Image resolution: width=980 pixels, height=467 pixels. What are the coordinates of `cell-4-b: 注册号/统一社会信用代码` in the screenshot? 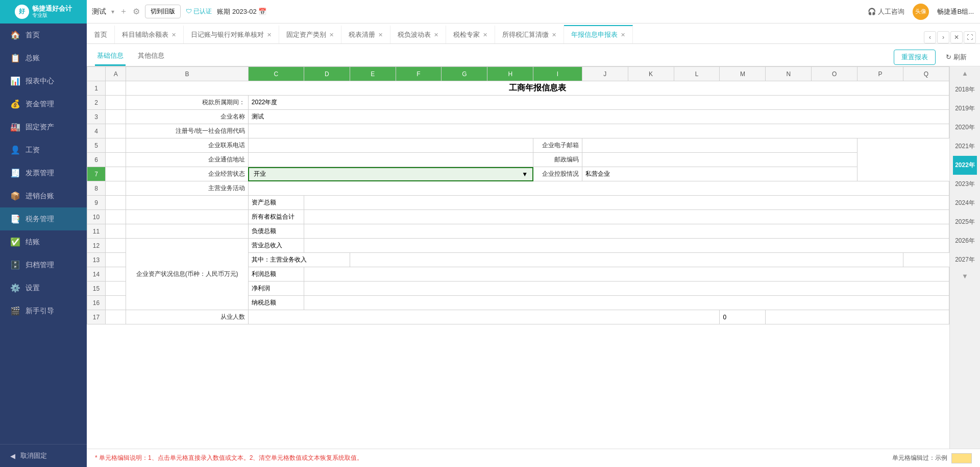 It's located at (187, 131).